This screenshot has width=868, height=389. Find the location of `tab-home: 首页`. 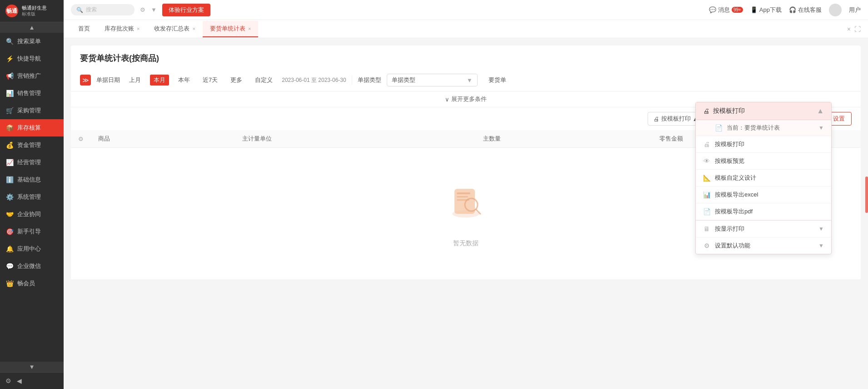

tab-home: 首页 is located at coordinates (84, 29).